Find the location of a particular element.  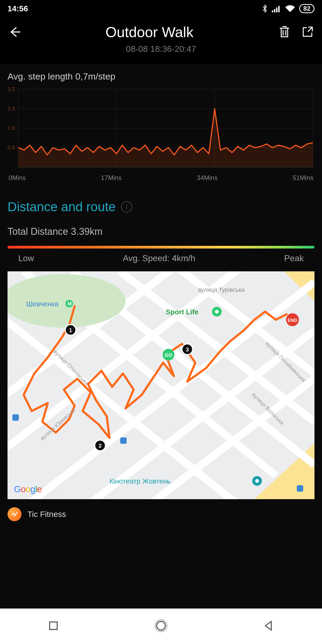

speed-peak-label: Peak is located at coordinates (294, 258).